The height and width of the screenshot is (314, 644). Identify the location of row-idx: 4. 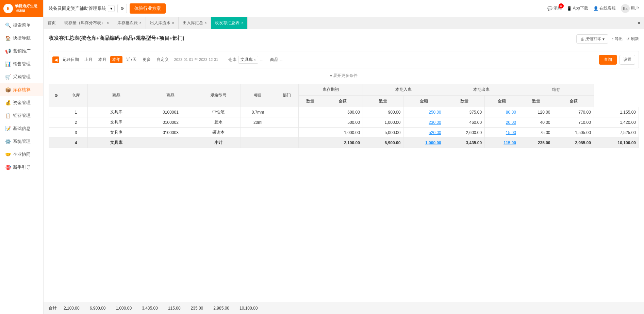
(76, 143).